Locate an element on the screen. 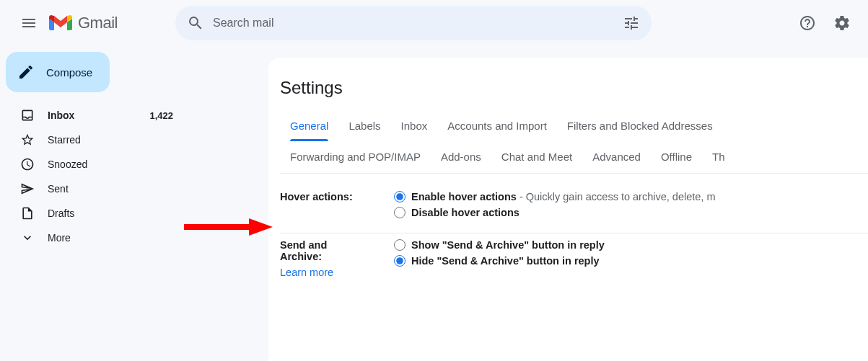 The width and height of the screenshot is (868, 361). radio-enable-hover is located at coordinates (400, 197).